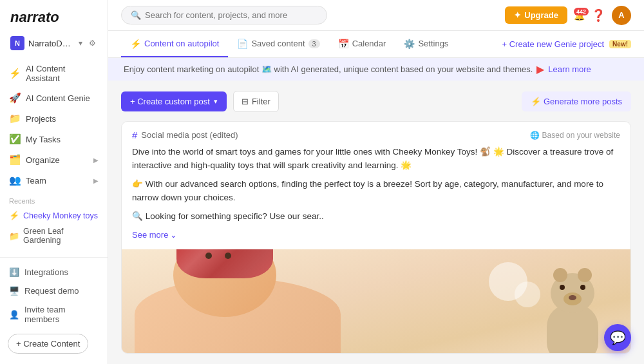  Describe the element at coordinates (54, 139) in the screenshot. I see `sidebar-item-my-tasks: ✅ My Tasks` at that location.